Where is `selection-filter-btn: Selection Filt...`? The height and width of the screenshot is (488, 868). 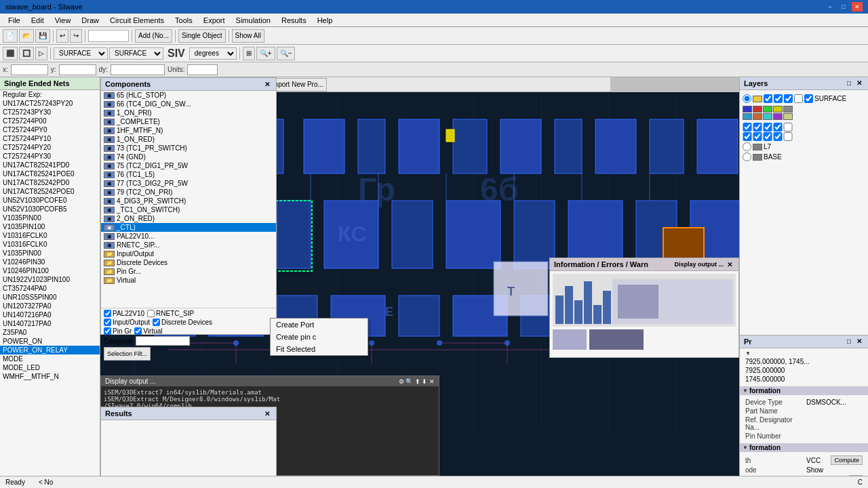 selection-filter-btn: Selection Filt... is located at coordinates (127, 354).